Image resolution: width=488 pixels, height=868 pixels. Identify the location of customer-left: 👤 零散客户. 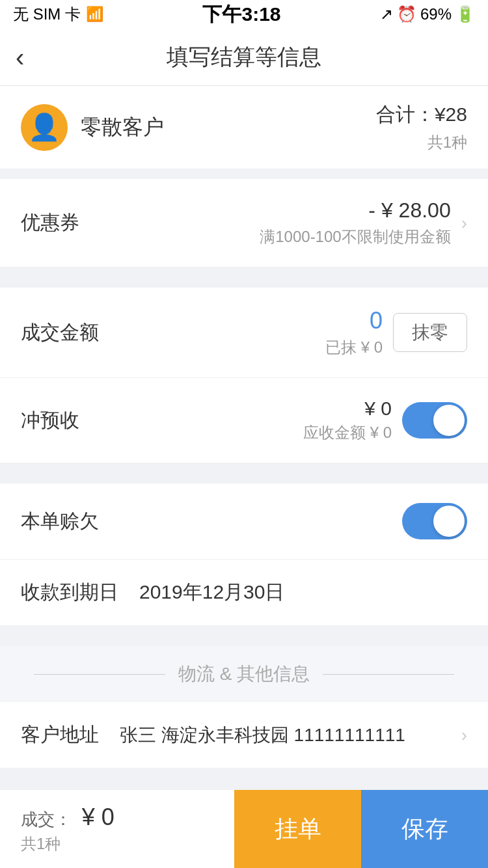
(92, 128).